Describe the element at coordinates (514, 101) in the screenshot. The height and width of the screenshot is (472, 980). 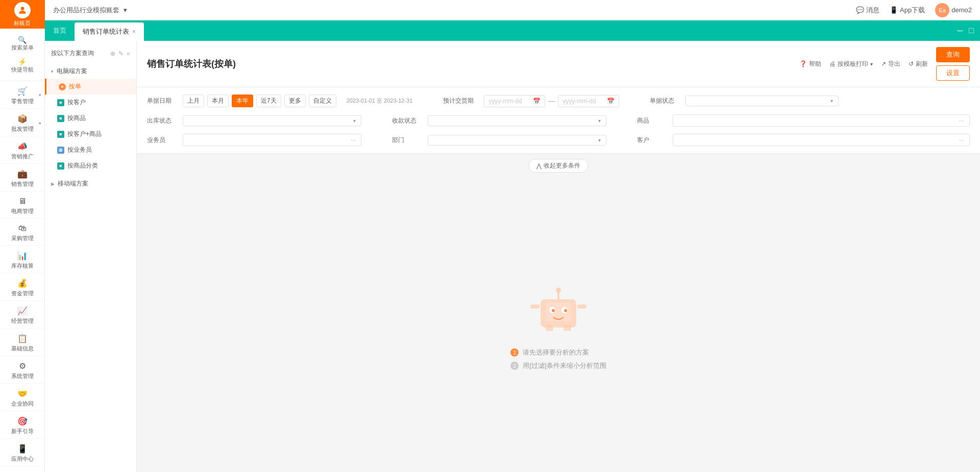
I see `start-date-input: yyyy-mm-dd 📅` at that location.